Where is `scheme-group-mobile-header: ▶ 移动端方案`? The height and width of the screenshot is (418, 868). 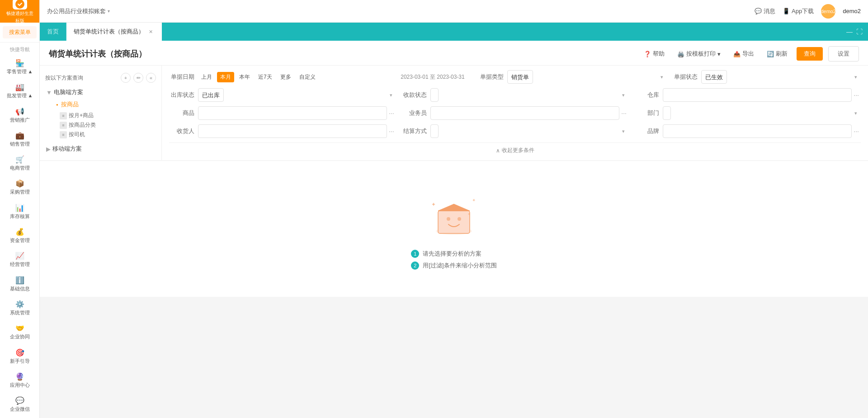 scheme-group-mobile-header: ▶ 移动端方案 is located at coordinates (100, 149).